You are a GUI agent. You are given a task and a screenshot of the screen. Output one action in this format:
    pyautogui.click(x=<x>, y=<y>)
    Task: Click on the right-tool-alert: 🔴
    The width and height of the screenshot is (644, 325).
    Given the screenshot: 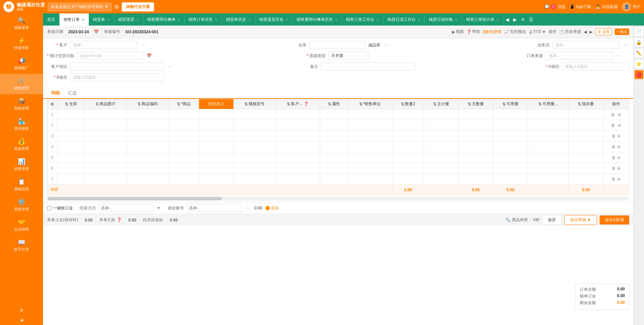 What is the action you would take?
    pyautogui.click(x=639, y=75)
    